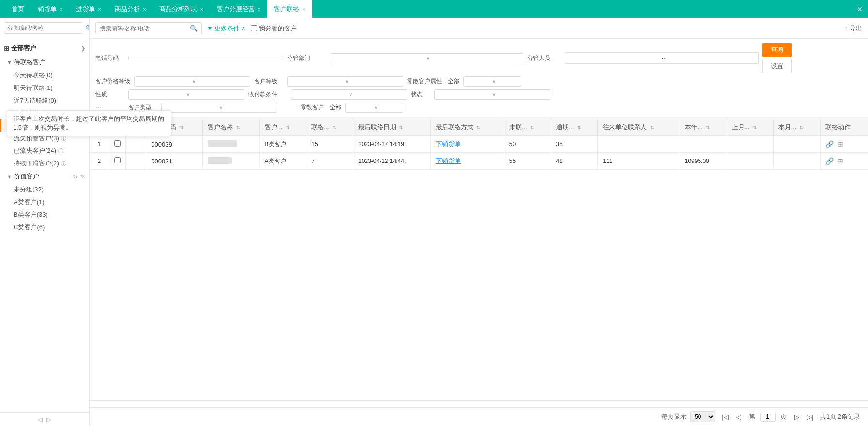 This screenshot has height=426, width=868. Describe the element at coordinates (725, 417) in the screenshot. I see `page-first-btn: |◁` at that location.